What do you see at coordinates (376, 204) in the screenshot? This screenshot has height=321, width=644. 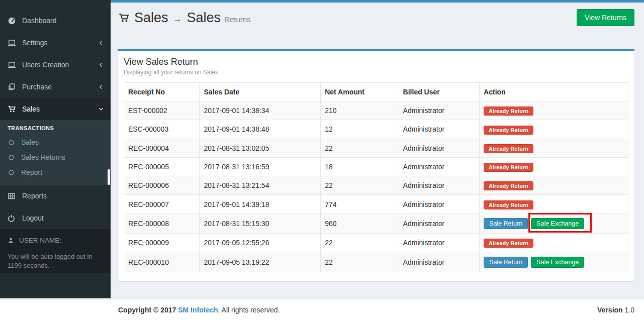 I see `table-row: REC-0000072017-09-01 14:39:18774Administ…` at bounding box center [376, 204].